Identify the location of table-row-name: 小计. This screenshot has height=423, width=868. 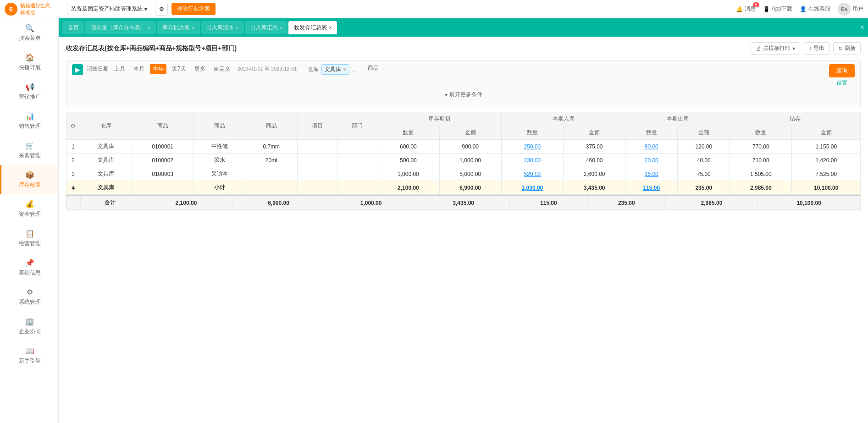
(219, 188).